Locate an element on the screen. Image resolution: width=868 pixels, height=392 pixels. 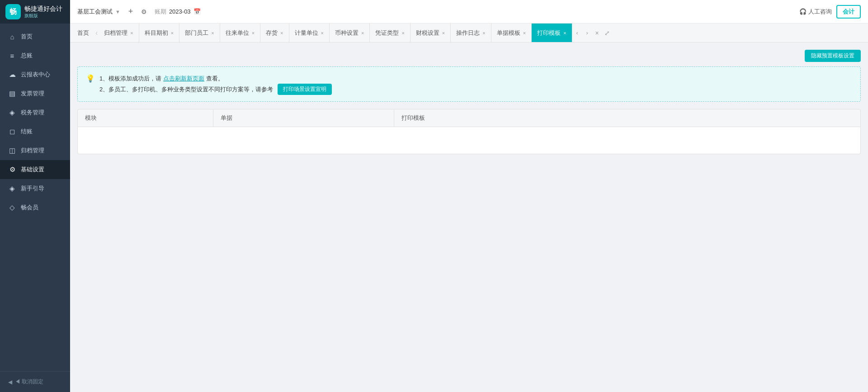
tab-expand-button: ⤢ is located at coordinates (607, 33).